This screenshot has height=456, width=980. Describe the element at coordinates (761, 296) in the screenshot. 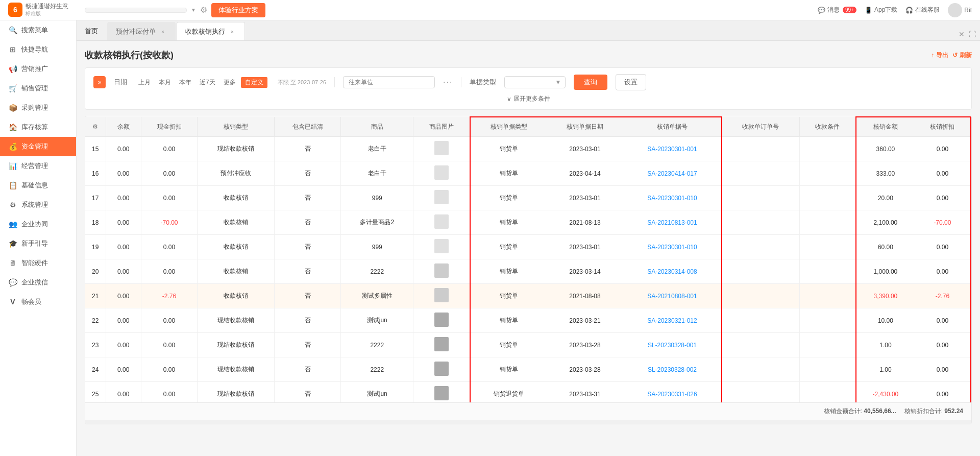

I see `cell-order-no` at that location.